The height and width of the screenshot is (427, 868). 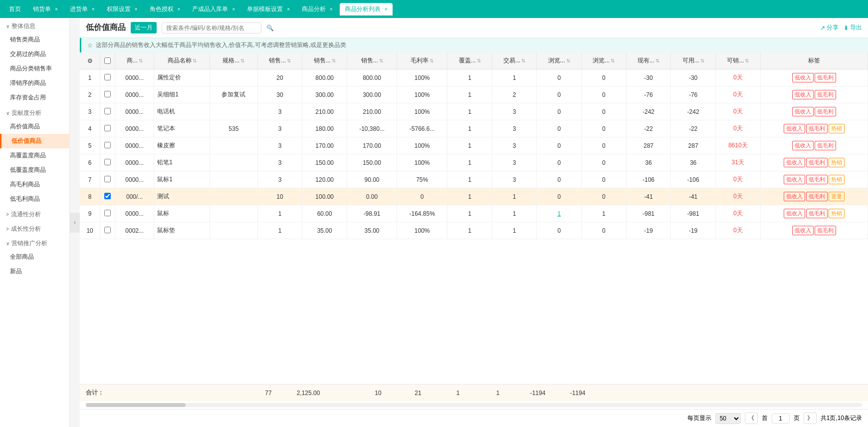 What do you see at coordinates (35, 83) in the screenshot?
I see `sidebar-item-slow-products: 滞销序的商品` at bounding box center [35, 83].